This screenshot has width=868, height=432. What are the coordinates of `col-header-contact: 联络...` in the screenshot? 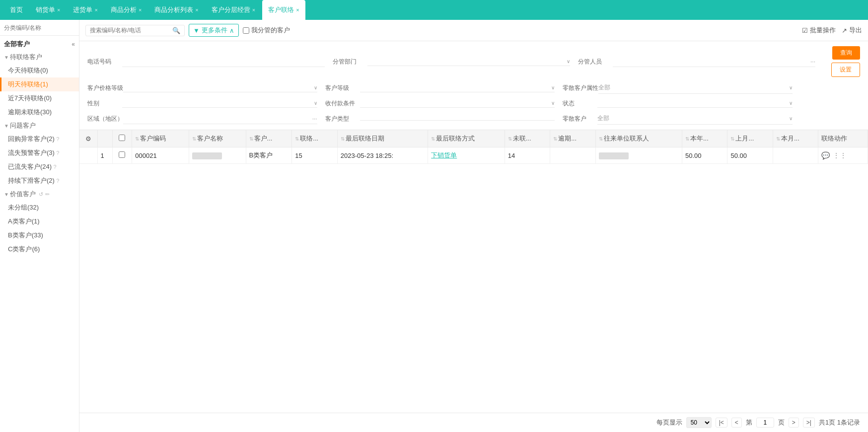 It's located at (315, 139).